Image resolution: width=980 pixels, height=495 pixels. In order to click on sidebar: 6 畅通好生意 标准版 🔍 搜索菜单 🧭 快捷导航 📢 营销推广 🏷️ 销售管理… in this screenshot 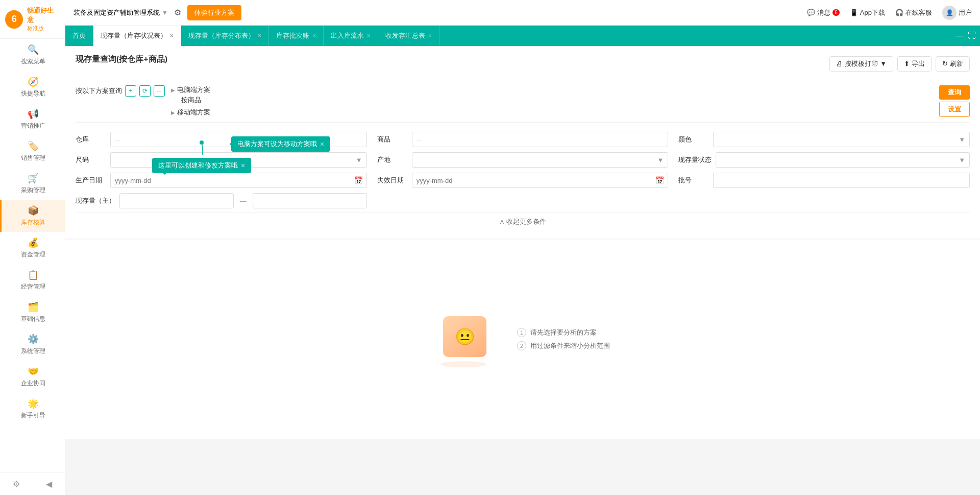, I will do `click(33, 247)`.